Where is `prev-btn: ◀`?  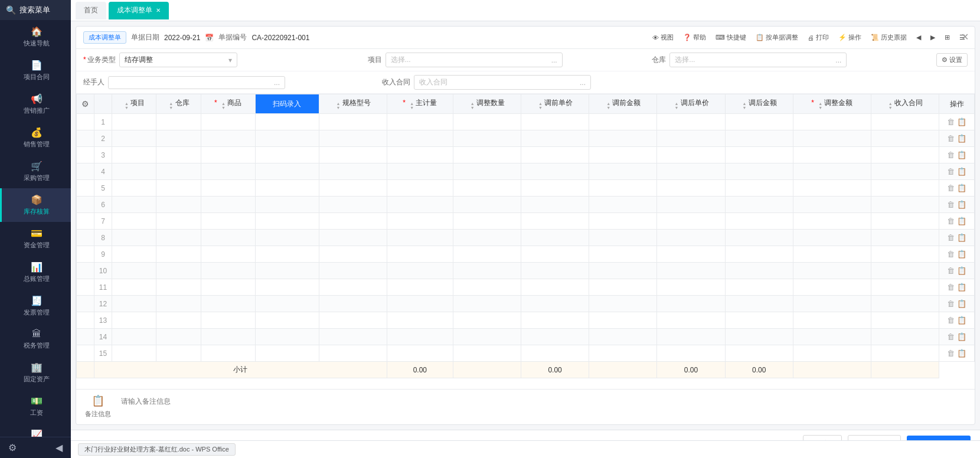
prev-btn: ◀ is located at coordinates (919, 38).